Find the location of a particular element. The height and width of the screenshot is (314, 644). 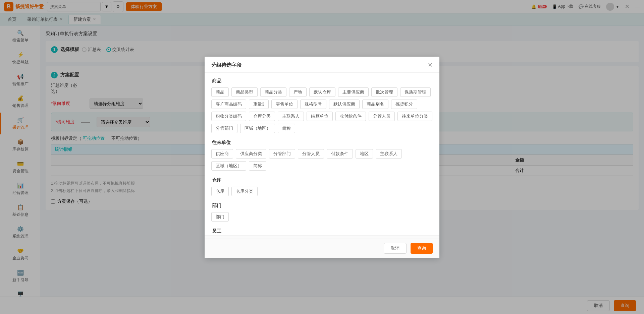

field-tags-部门: 部门 is located at coordinates (322, 217).